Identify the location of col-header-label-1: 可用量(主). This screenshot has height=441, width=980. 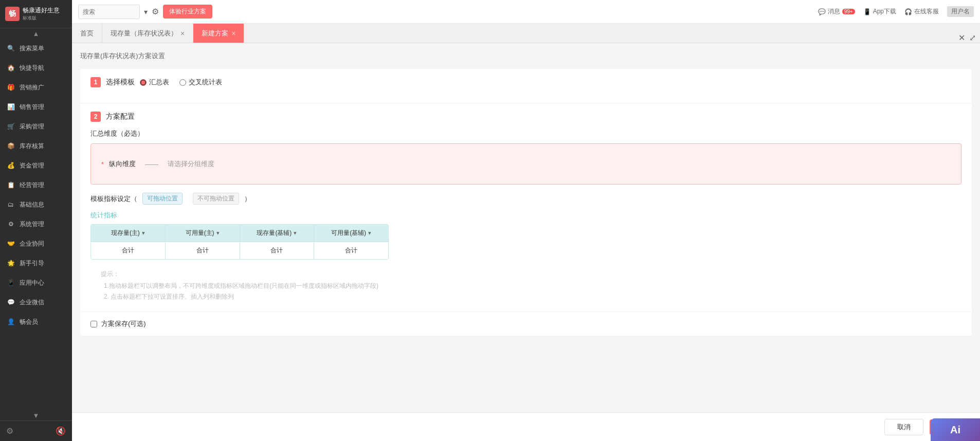
(200, 233).